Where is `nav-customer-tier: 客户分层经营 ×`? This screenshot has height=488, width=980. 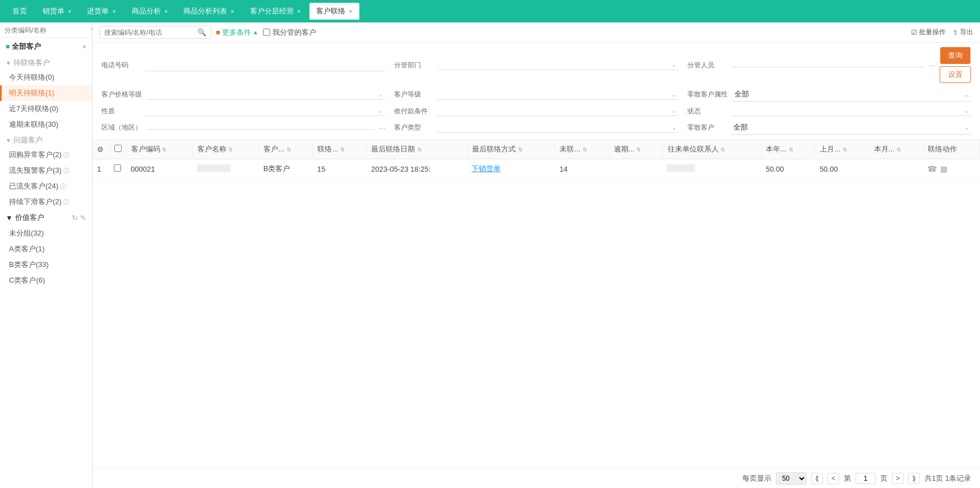
nav-customer-tier: 客户分层经营 × is located at coordinates (275, 11).